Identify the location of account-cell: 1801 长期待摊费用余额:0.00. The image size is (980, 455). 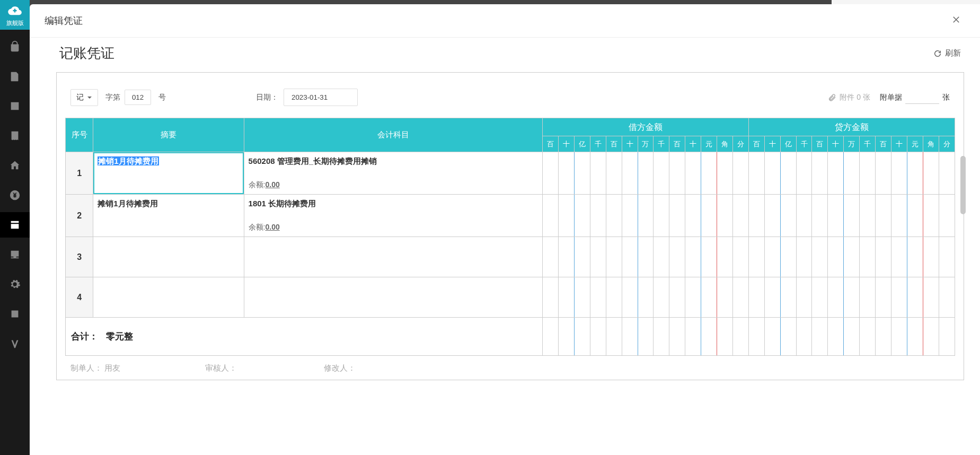
(393, 216).